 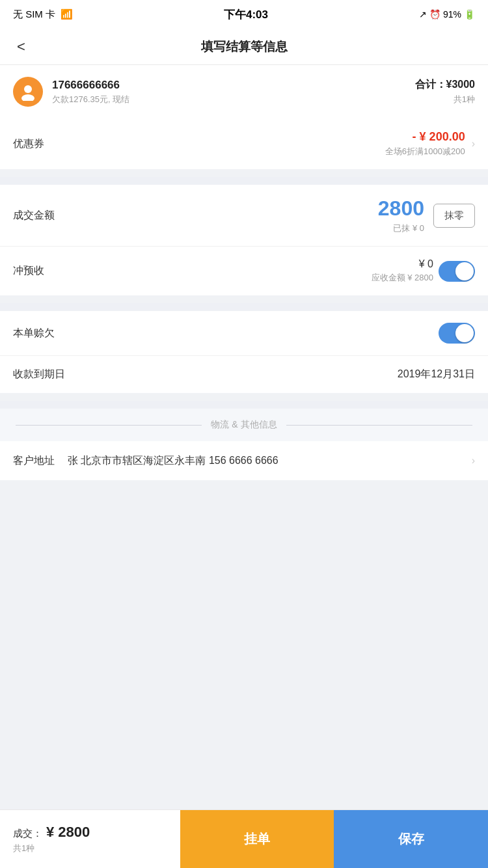 What do you see at coordinates (244, 271) in the screenshot?
I see `prepay-row: 冲预收 ¥ 0 应收金额 ¥ 2800` at bounding box center [244, 271].